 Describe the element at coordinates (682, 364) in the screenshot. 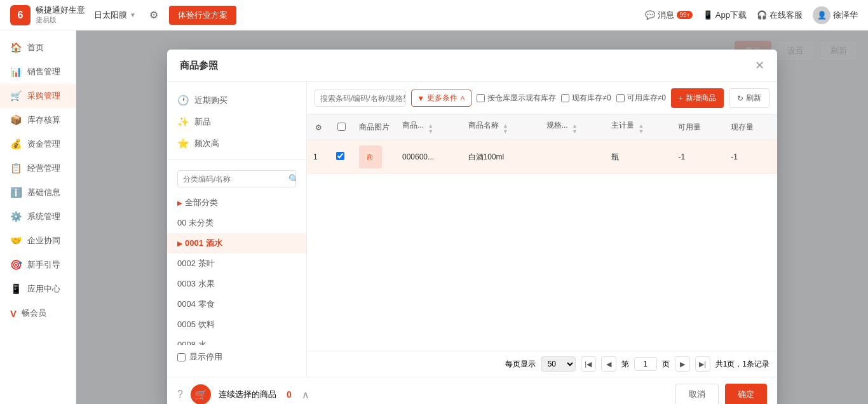

I see `next-page-button: ▶` at that location.